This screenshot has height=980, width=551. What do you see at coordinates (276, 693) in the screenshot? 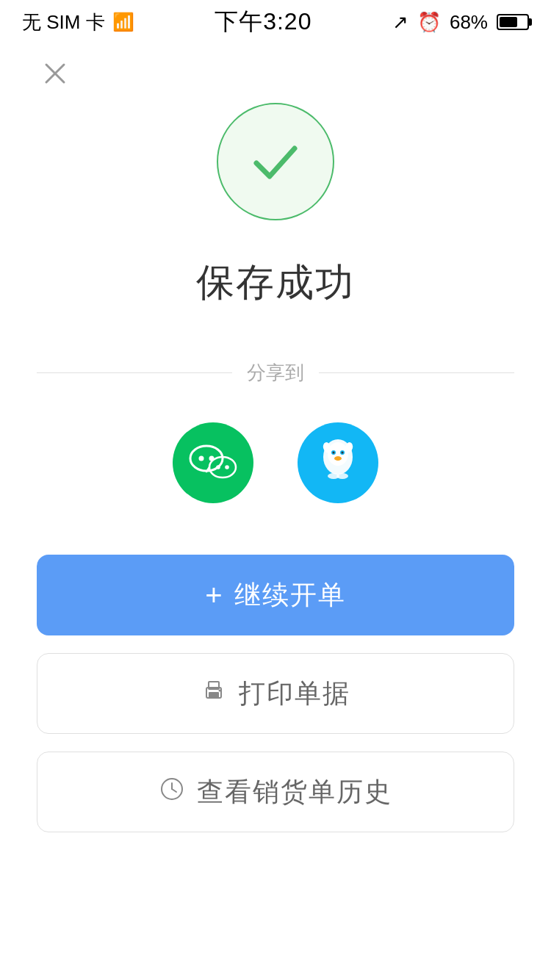
I see `print-button: 打印单据` at bounding box center [276, 693].